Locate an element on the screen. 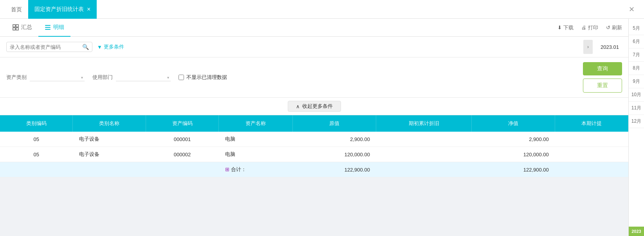  col-asset-name: 资产名称 is located at coordinates (256, 123).